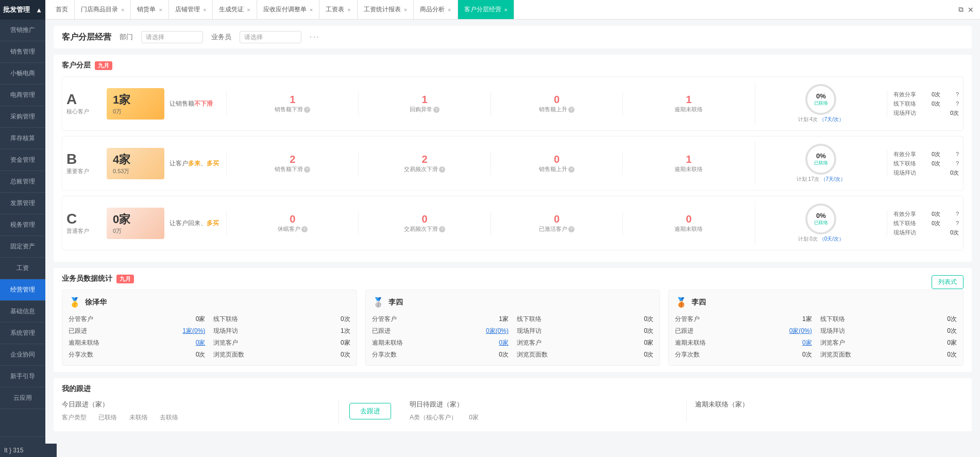 This screenshot has width=980, height=457. I want to click on followup-content: 今日跟进（家） 客户类型 已联络 未联络 去联络 去跟进 明日待跟进（家） A类…, so click(513, 412).